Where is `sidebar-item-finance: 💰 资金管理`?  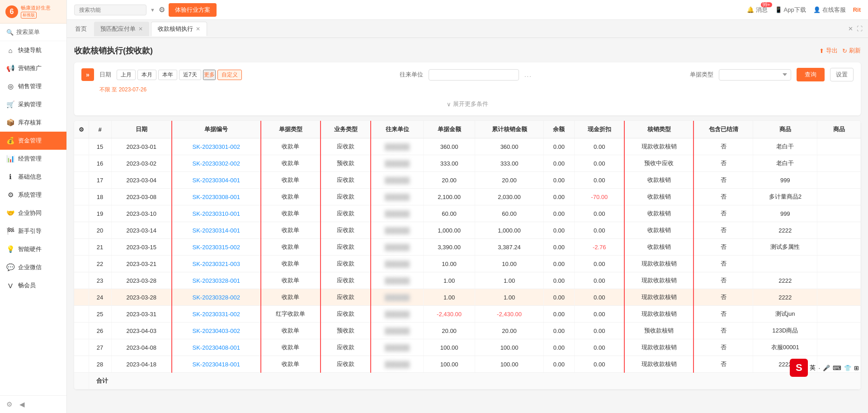 sidebar-item-finance: 💰 资金管理 is located at coordinates (33, 141).